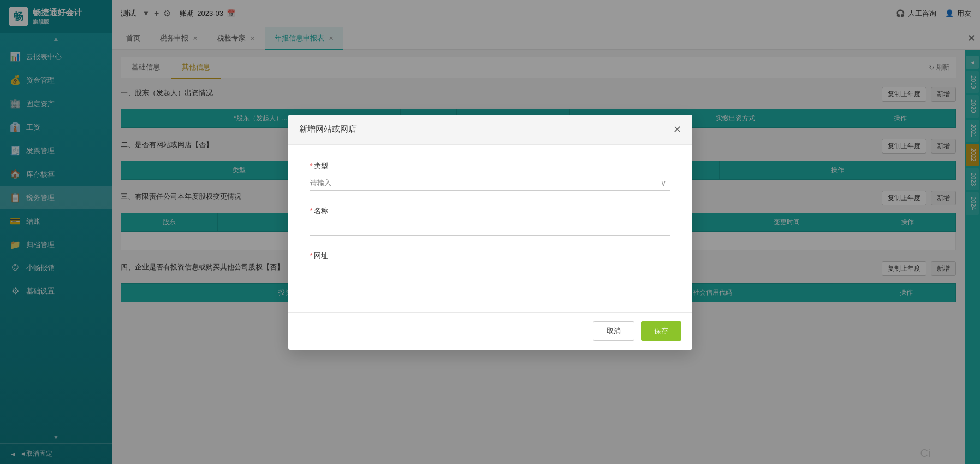 The image size is (980, 464). What do you see at coordinates (490, 331) in the screenshot?
I see `modal-footer: 取消 保存` at bounding box center [490, 331].